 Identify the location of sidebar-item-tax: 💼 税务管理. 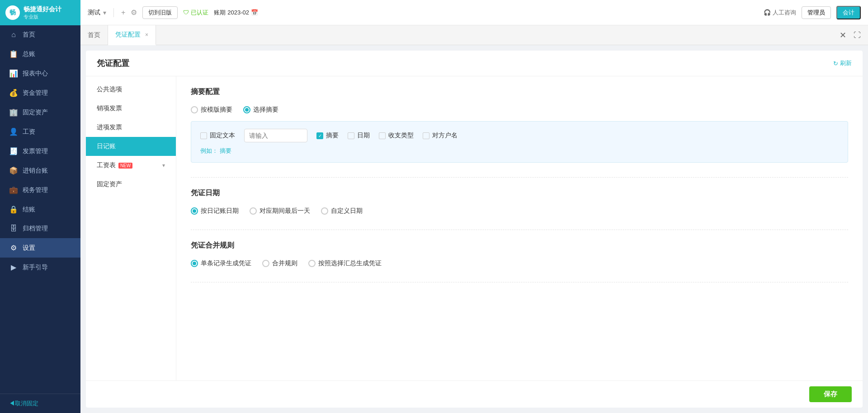
(40, 190).